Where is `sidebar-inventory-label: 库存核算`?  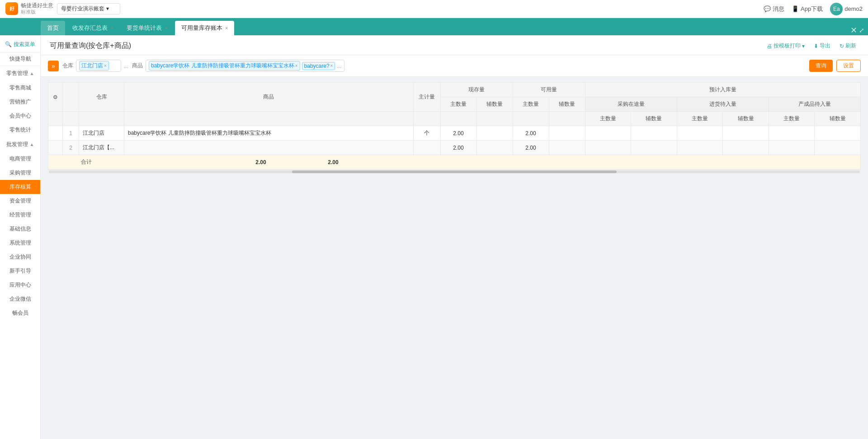
sidebar-inventory-label: 库存核算 is located at coordinates (20, 187).